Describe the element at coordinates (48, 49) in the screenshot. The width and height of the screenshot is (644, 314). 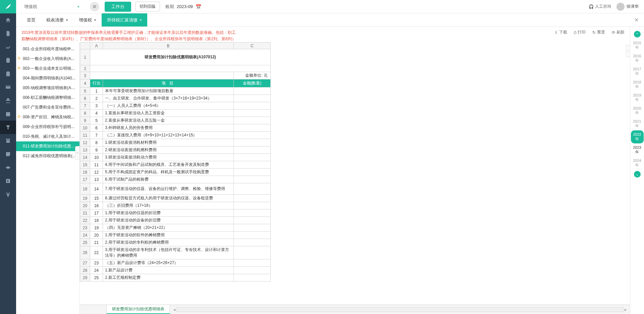
I see `form-list-item: 001-企业所得税年度纳税申...` at that location.